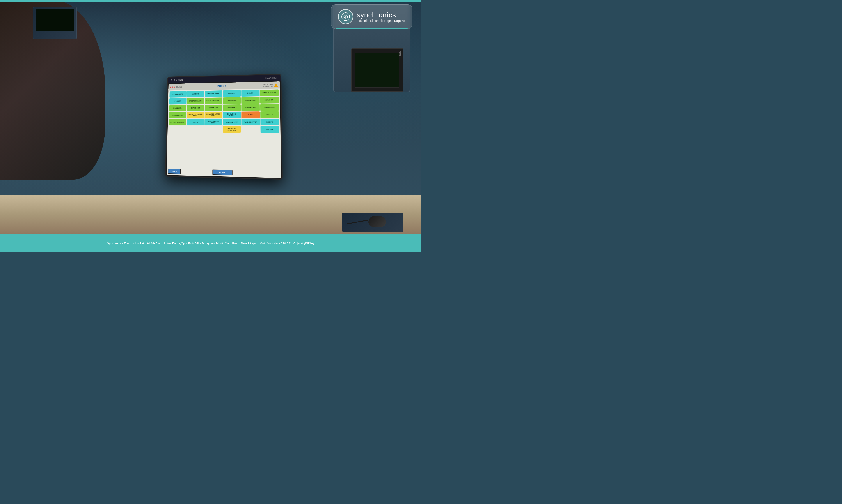 Image resolution: width=842 pixels, height=504 pixels. I want to click on btn-chamber-8: CHAMBER-8, so click(250, 108).